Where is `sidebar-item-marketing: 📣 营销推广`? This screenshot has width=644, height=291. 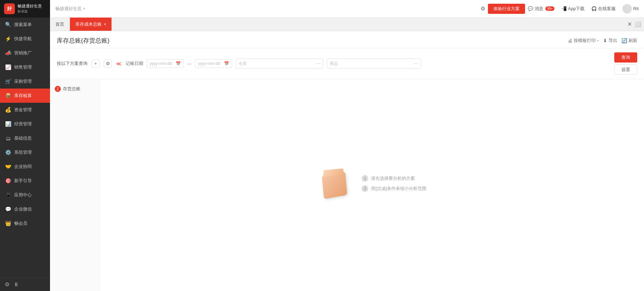
sidebar-item-marketing: 📣 营销推广 is located at coordinates (25, 53).